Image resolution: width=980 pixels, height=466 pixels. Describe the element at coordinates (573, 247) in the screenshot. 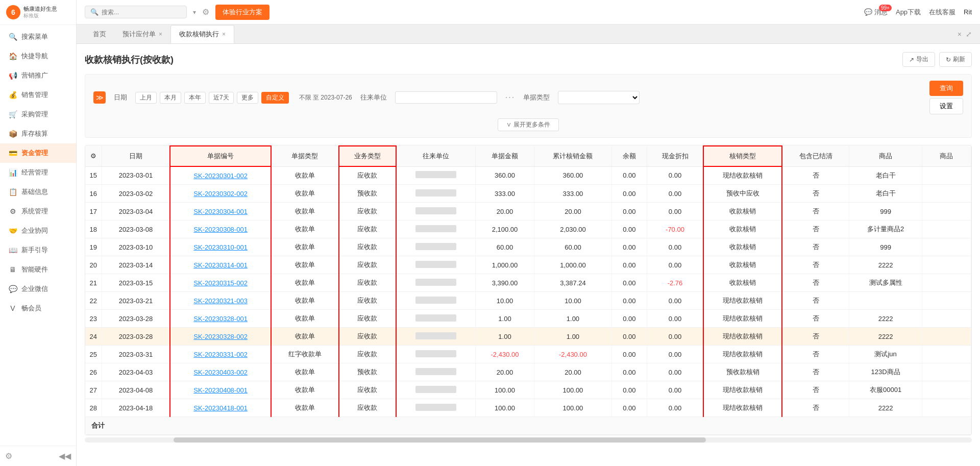

I see `cell-accum-amount: 60.00` at that location.